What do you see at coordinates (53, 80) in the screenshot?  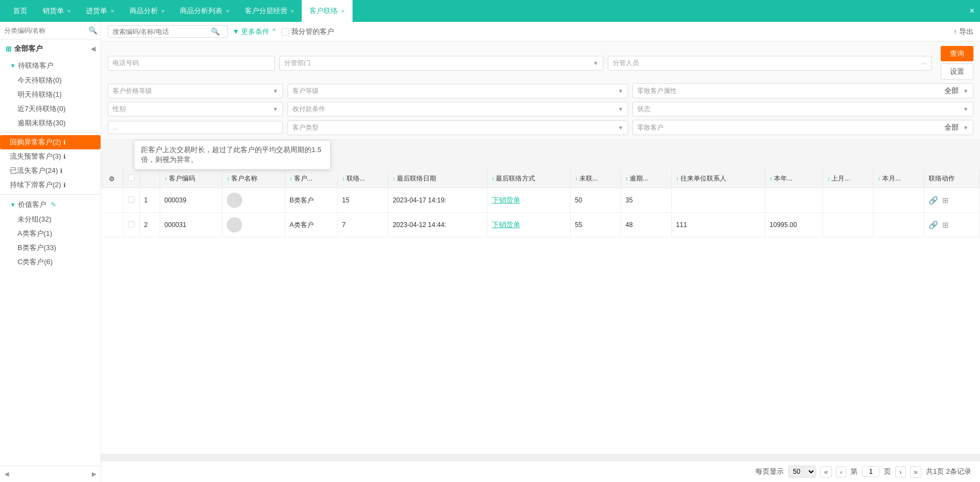 I see `sidebar-today-pending: 今天待联络(0)` at bounding box center [53, 80].